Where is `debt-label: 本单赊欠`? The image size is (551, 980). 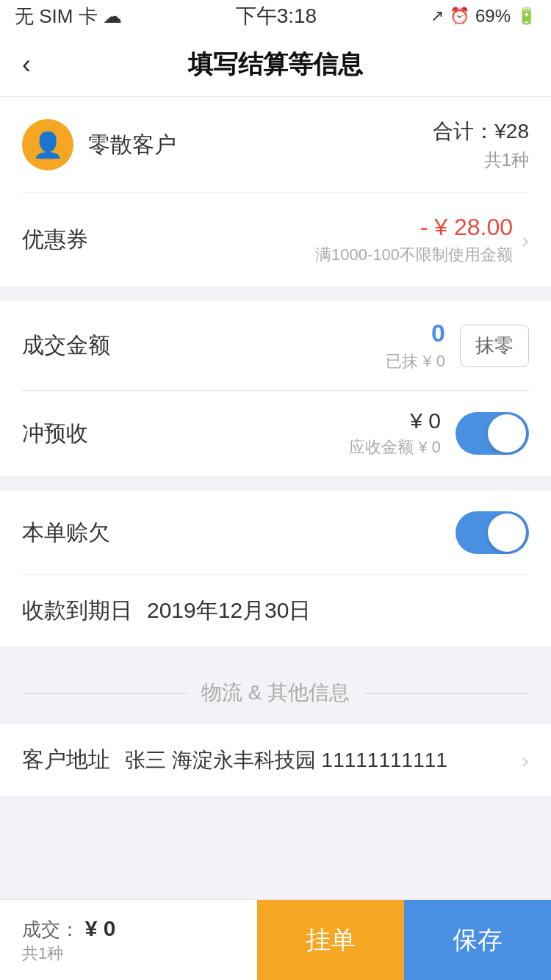 debt-label: 本单赊欠 is located at coordinates (66, 533).